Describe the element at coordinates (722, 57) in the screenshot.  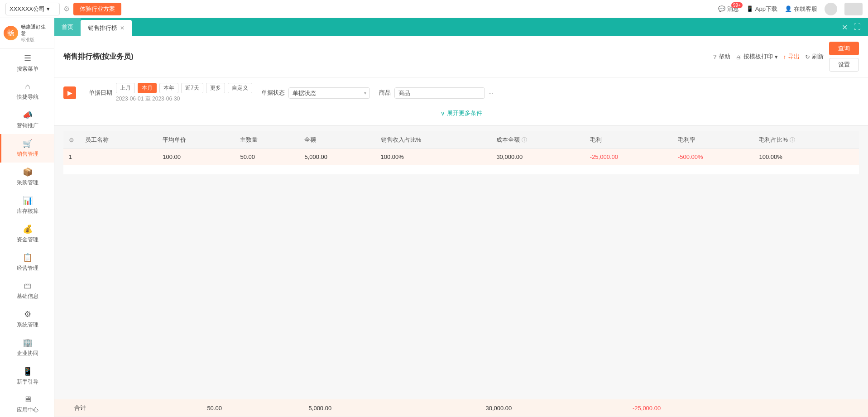
I see `help-button: ? 帮助` at that location.